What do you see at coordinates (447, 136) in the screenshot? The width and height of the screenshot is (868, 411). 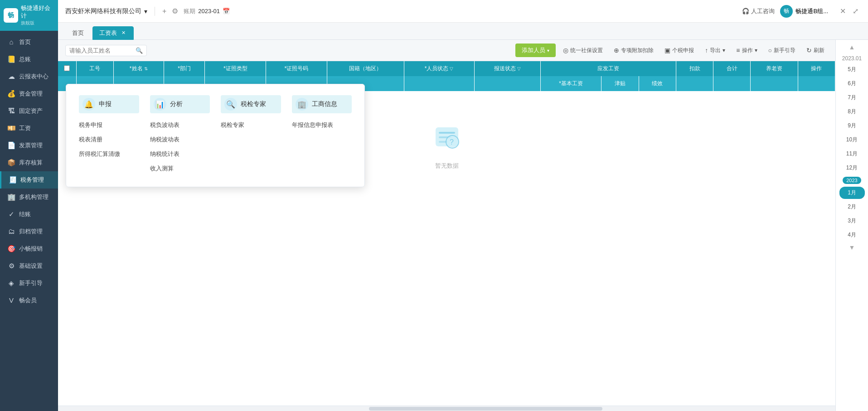 I see `no-data-icon: ?` at bounding box center [447, 136].